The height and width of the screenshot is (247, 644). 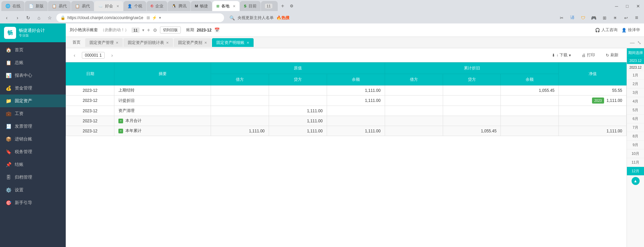 What do you see at coordinates (170, 30) in the screenshot?
I see `switch-version-button: 切到旧版` at bounding box center [170, 30].